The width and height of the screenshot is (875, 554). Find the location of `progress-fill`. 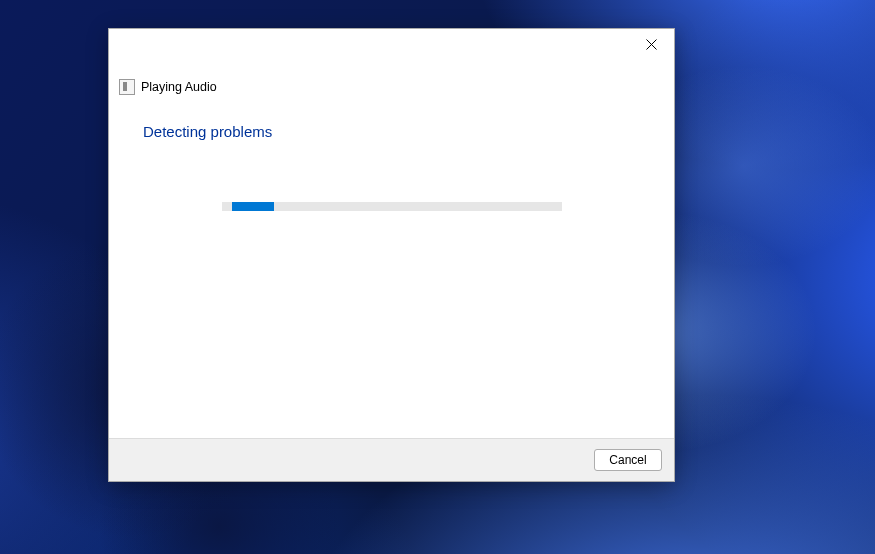

progress-fill is located at coordinates (253, 206).